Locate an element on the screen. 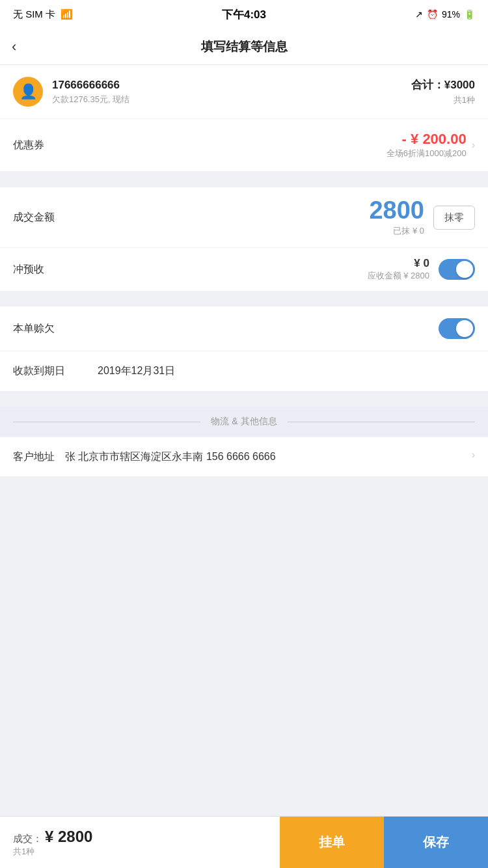  bendan-label: 本单赊欠 is located at coordinates (52, 329).